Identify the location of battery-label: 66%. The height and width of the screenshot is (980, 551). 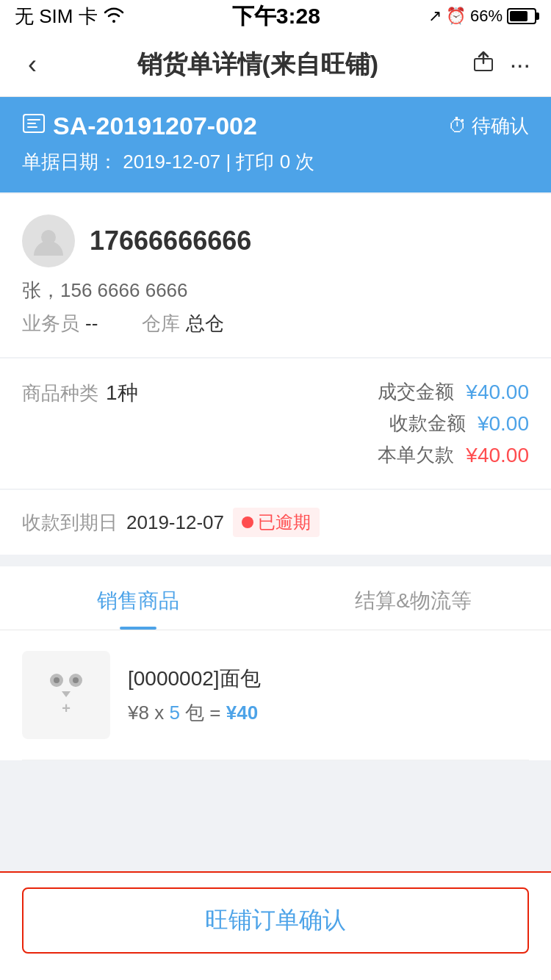
(486, 16).